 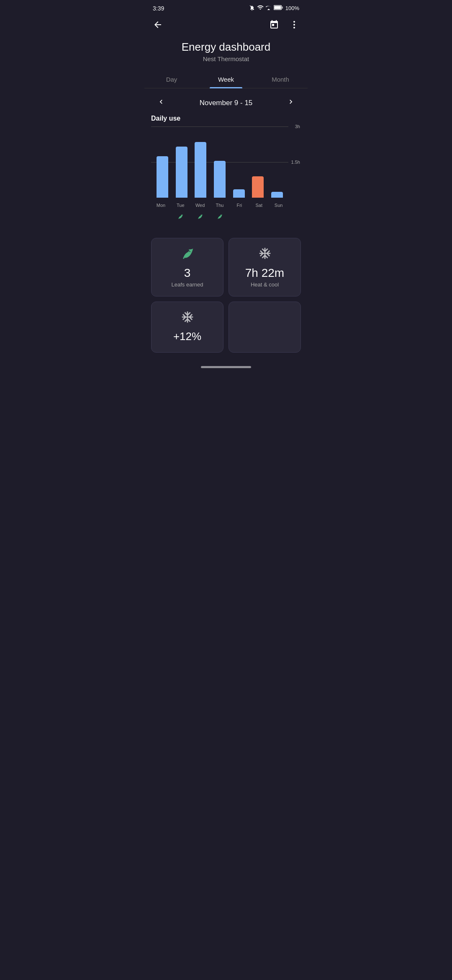 What do you see at coordinates (200, 162) in the screenshot?
I see `bar-group-wed` at bounding box center [200, 162].